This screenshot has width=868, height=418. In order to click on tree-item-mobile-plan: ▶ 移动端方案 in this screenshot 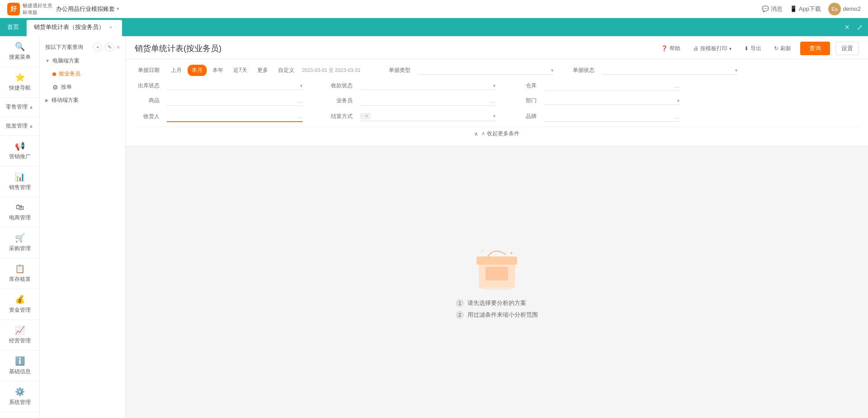, I will do `click(82, 100)`.